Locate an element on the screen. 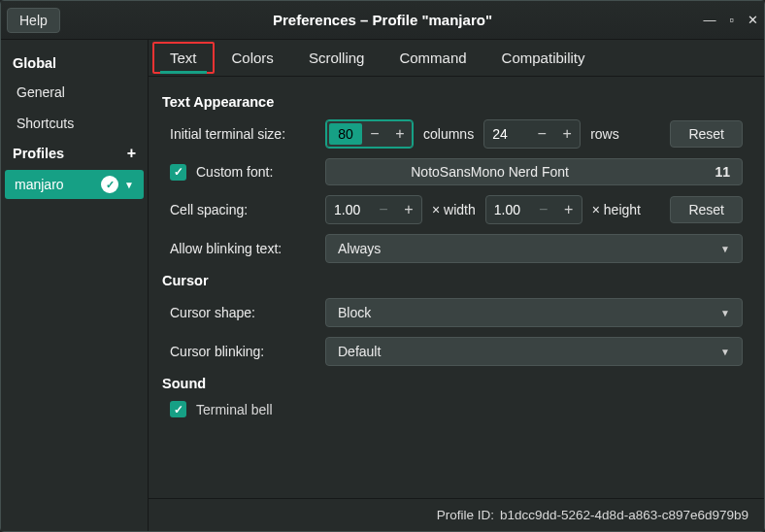 The height and width of the screenshot is (532, 765). row-cell-spacing: Cell spacing: − + × width − + × height R… is located at coordinates (456, 210).